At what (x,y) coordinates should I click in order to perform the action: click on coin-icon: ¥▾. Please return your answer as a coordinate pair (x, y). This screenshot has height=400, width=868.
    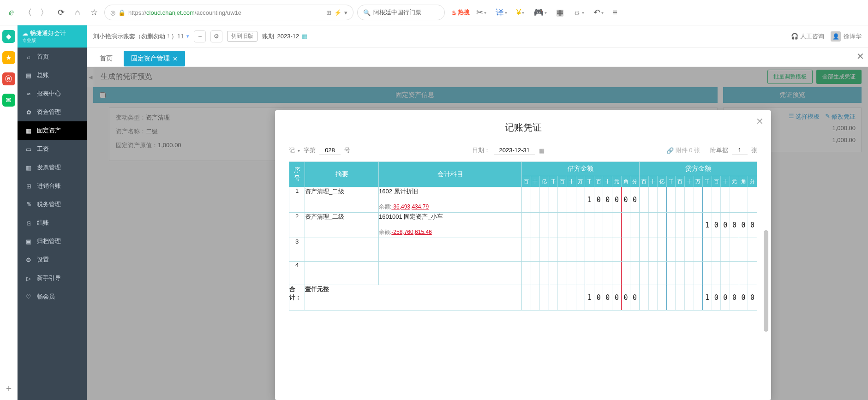
    Looking at the image, I should click on (521, 13).